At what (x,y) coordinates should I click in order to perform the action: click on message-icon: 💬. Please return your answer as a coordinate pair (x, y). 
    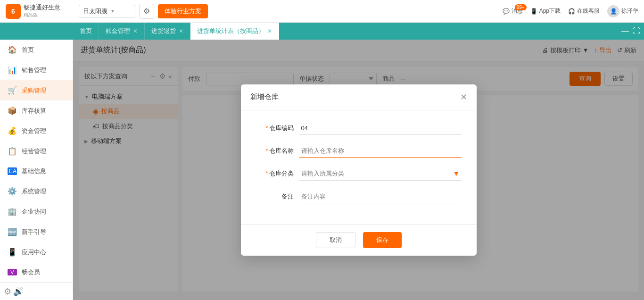
    Looking at the image, I should click on (506, 11).